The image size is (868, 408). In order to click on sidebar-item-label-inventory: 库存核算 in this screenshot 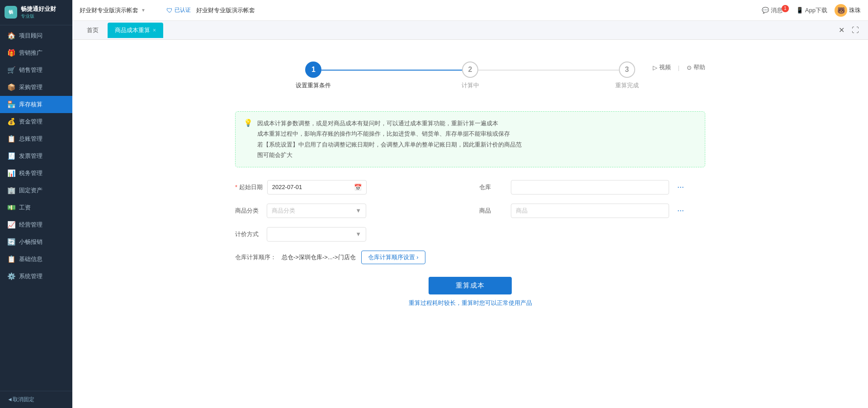, I will do `click(31, 104)`.